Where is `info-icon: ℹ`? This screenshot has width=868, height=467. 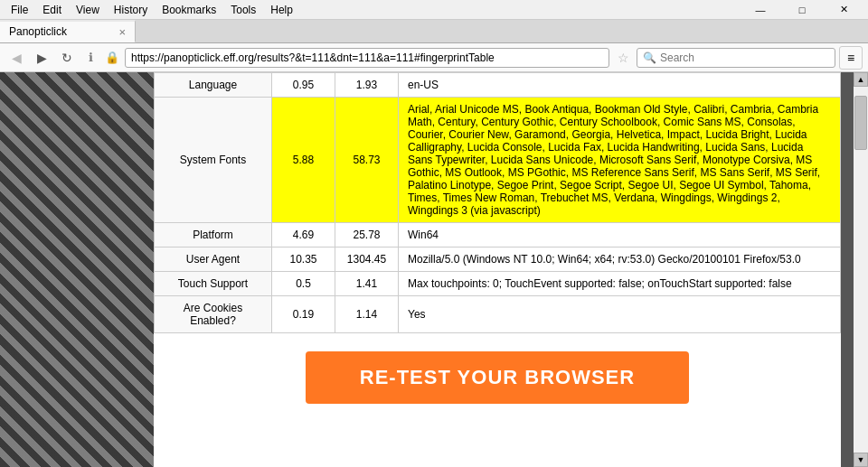 info-icon: ℹ is located at coordinates (90, 58).